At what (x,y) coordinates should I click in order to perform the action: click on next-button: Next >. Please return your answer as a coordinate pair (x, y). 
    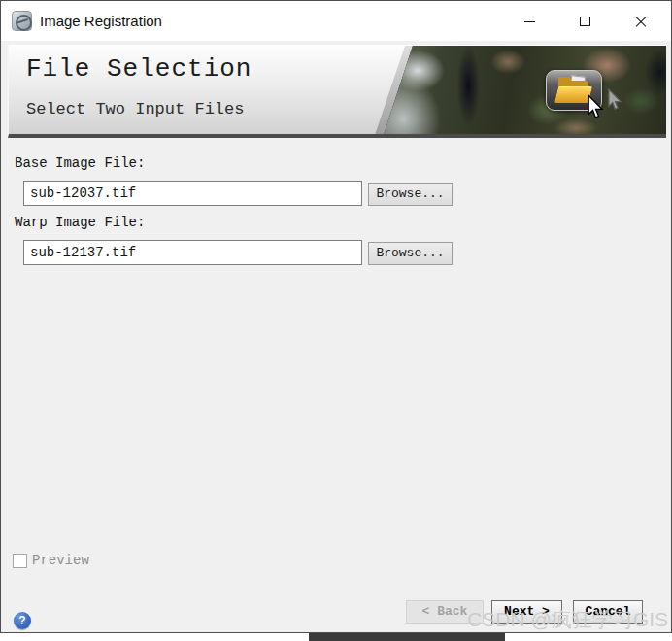
    Looking at the image, I should click on (526, 612).